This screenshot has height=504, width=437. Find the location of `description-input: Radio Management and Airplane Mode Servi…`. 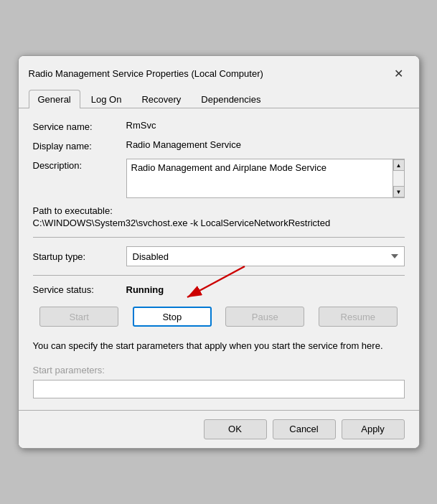

description-input: Radio Management and Airplane Mode Servi… is located at coordinates (260, 178).